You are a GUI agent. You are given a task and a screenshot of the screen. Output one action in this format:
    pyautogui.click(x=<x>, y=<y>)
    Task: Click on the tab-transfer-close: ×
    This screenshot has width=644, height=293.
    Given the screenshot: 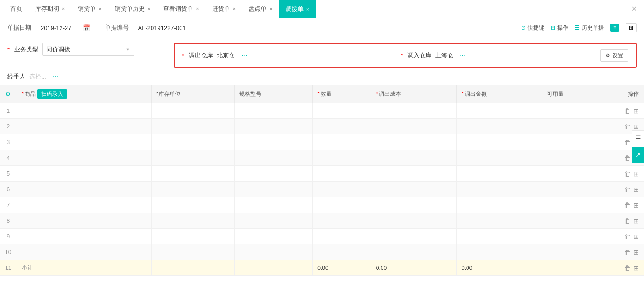 What is the action you would take?
    pyautogui.click(x=308, y=9)
    